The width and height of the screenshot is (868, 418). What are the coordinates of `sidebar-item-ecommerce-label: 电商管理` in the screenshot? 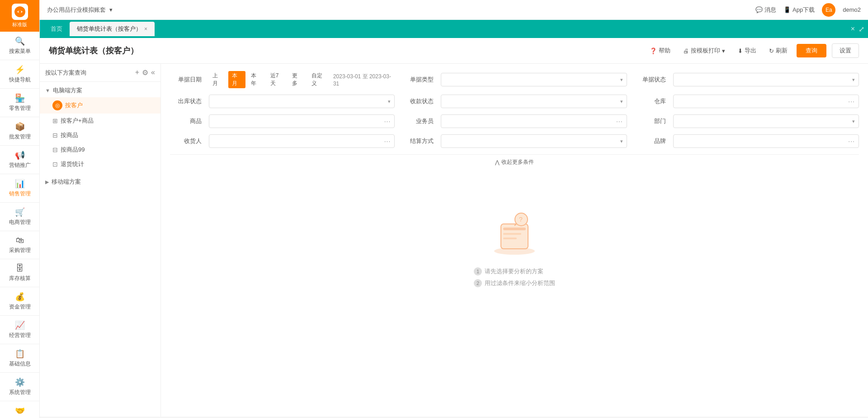 It's located at (20, 223).